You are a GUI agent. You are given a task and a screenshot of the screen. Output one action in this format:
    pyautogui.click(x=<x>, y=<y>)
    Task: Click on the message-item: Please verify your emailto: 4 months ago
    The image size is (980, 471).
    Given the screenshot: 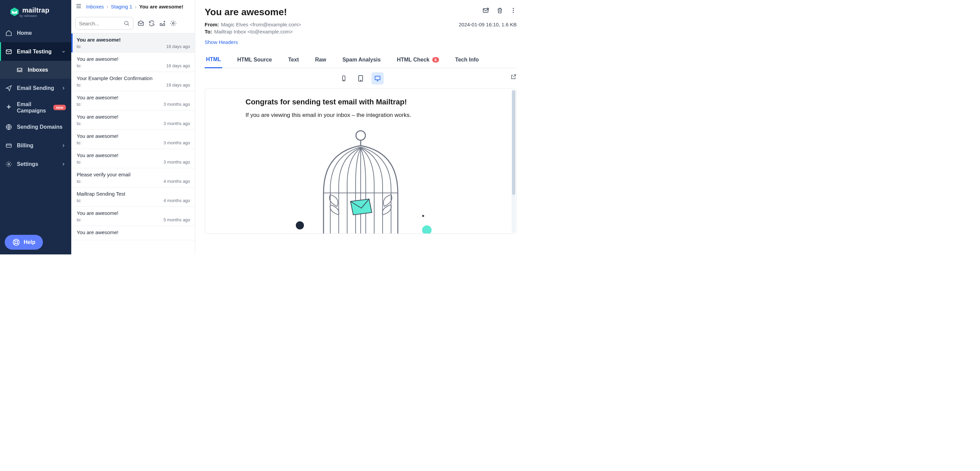 What is the action you would take?
    pyautogui.click(x=133, y=178)
    